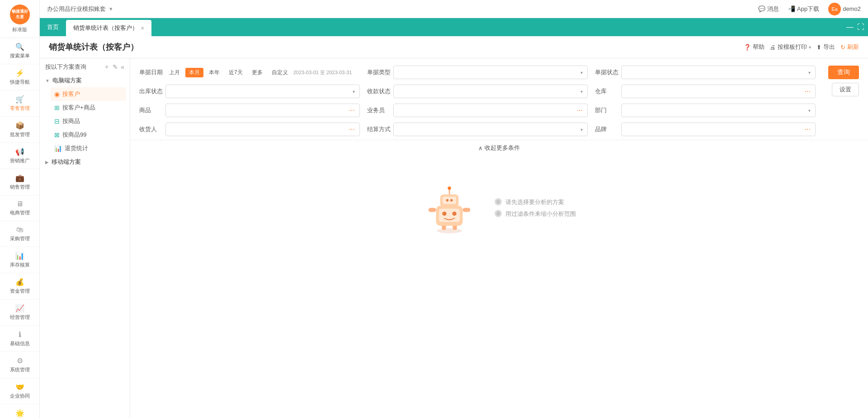 This screenshot has height=418, width=868. Describe the element at coordinates (20, 361) in the screenshot. I see `system-icon: ⚙` at that location.